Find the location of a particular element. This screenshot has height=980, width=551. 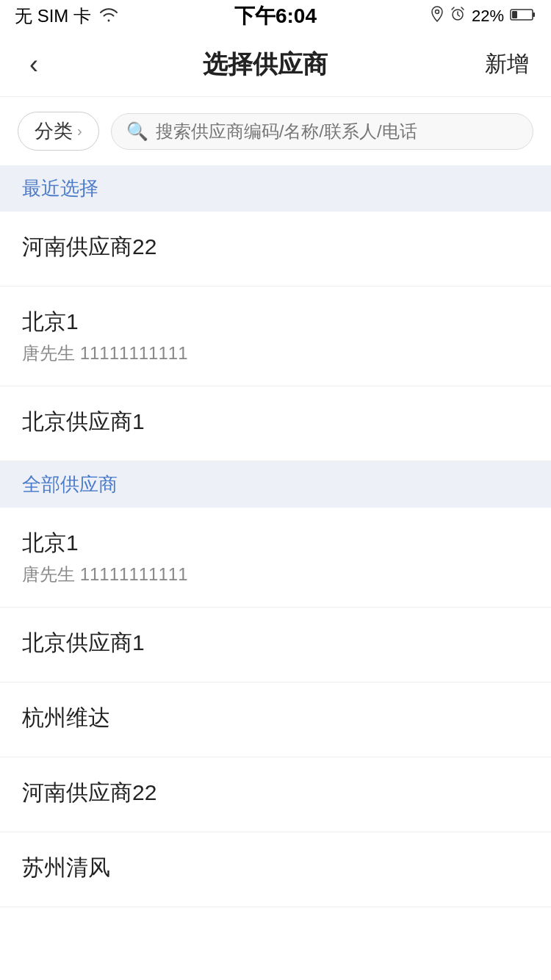

item-name: 杭州维达 is located at coordinates (276, 718).